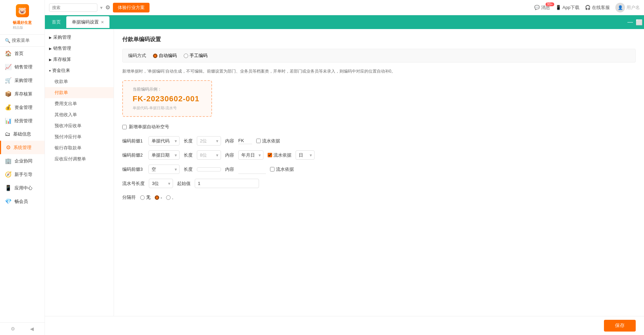 This screenshot has height=335, width=644. Describe the element at coordinates (79, 104) in the screenshot. I see `side-item-expense: 费用支出单` at that location.